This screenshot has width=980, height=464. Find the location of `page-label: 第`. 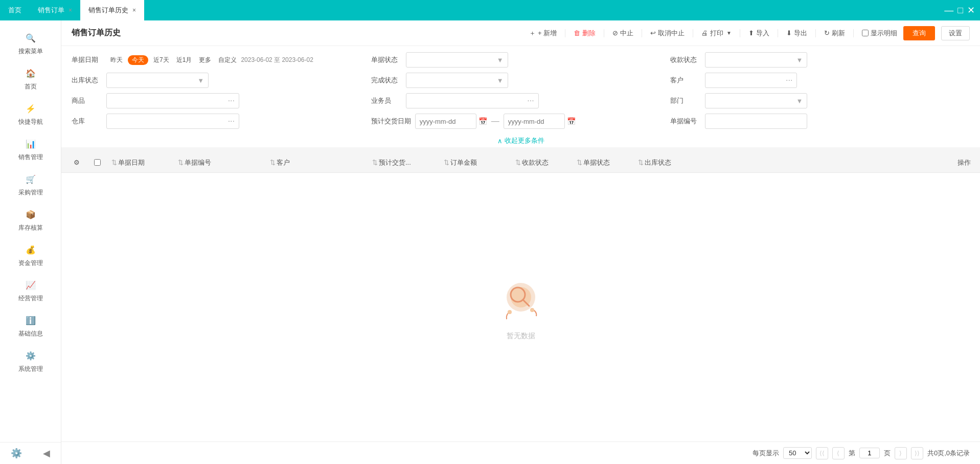

page-label: 第 is located at coordinates (852, 453).